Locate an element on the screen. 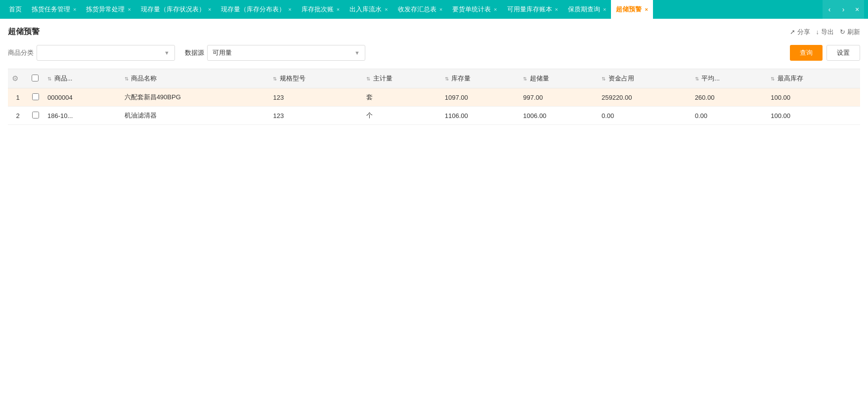 This screenshot has height=395, width=868. col-header-product-code: ⇅ 商品... is located at coordinates (82, 79).